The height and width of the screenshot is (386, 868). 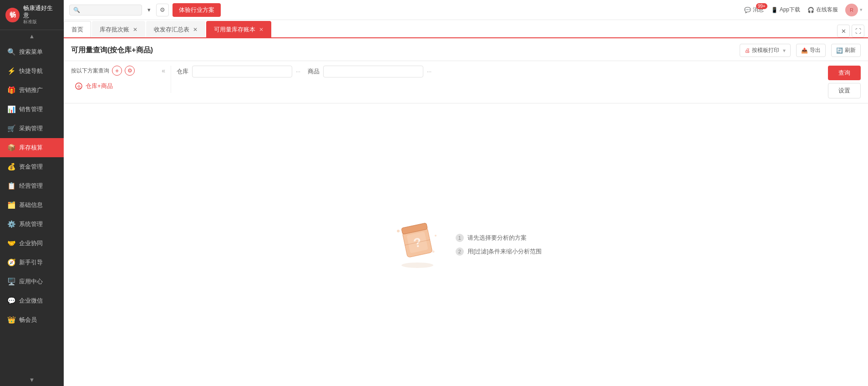 What do you see at coordinates (77, 29) in the screenshot?
I see `tab-home: 首页` at bounding box center [77, 29].